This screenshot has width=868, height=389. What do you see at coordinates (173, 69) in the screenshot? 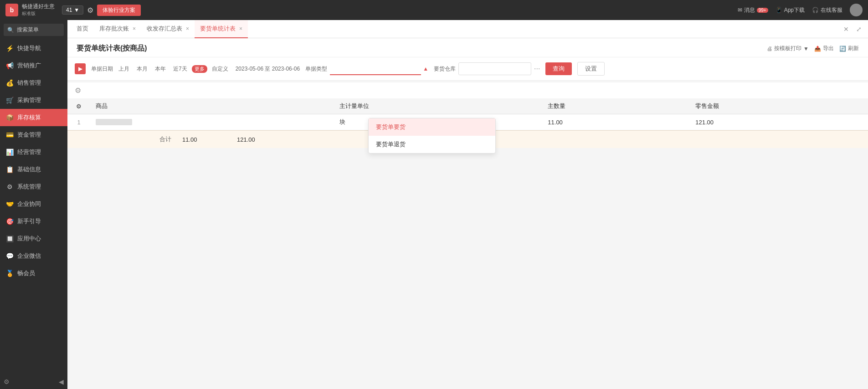
I see `filter-date-btns: 上月 本月 本年 近7天 更多 自定义` at bounding box center [173, 69].